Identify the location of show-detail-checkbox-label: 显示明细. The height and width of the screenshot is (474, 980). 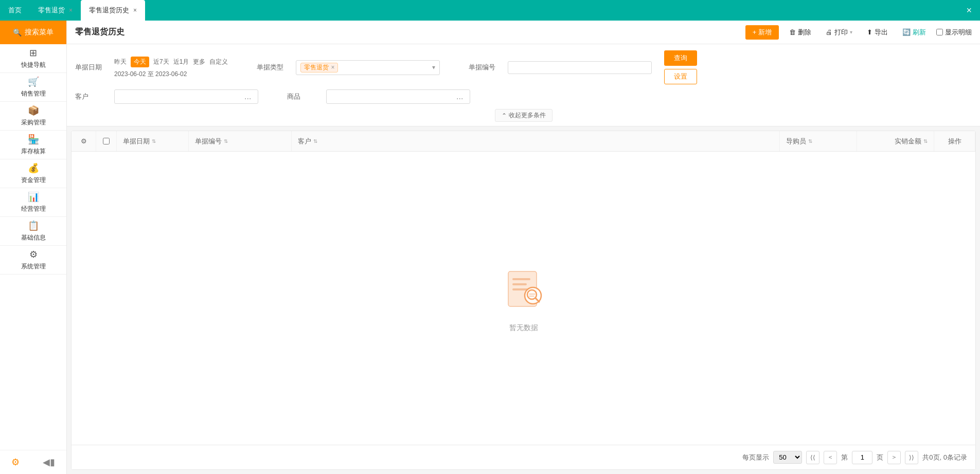
(954, 32).